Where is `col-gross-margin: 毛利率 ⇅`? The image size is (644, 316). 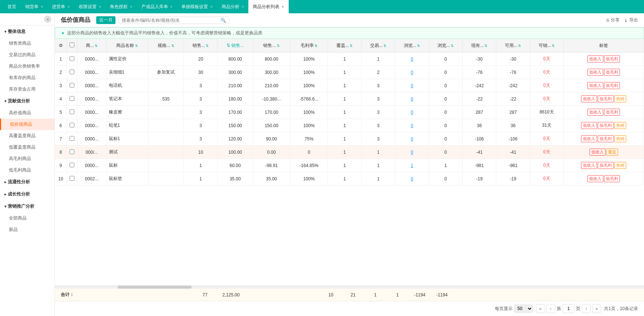
col-gross-margin: 毛利率 ⇅ is located at coordinates (309, 46).